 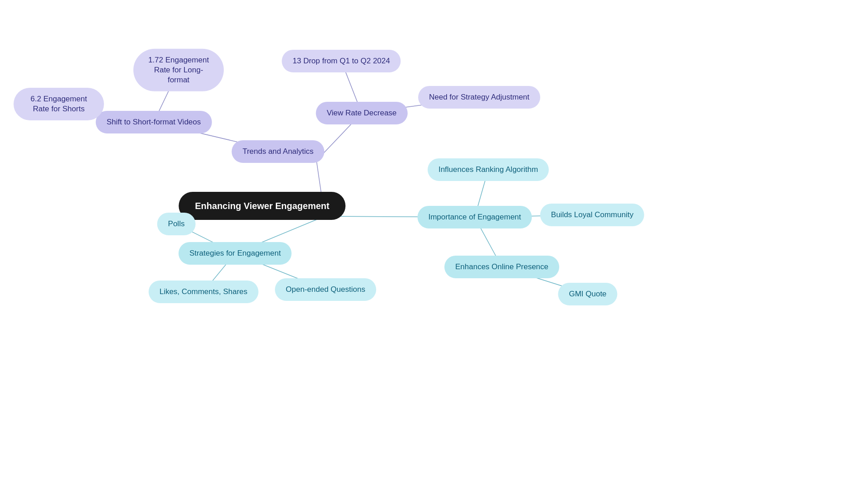 What do you see at coordinates (59, 104) in the screenshot?
I see `engagement-shorts-label: 6.2 Engagement Rate for Shorts` at bounding box center [59, 104].